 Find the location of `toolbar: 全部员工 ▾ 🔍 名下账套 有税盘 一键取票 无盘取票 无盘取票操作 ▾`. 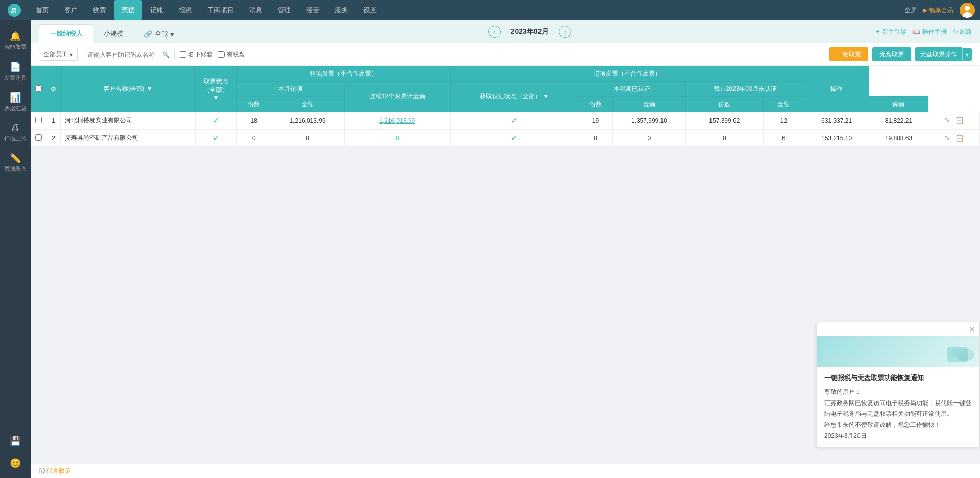

toolbar: 全部员工 ▾ 🔍 名下账套 有税盘 一键取票 无盘取票 无盘取票操作 ▾ is located at coordinates (505, 55).